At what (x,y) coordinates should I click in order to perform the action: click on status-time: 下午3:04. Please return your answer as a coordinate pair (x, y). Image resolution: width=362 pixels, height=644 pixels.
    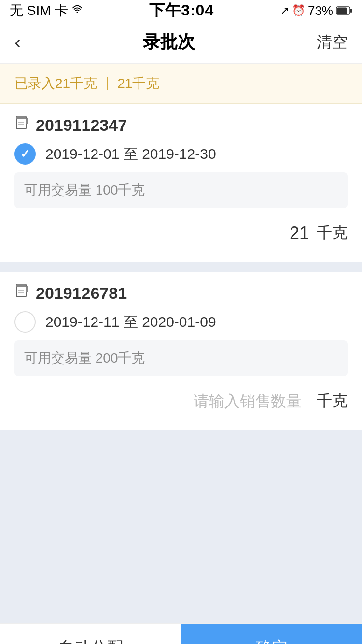
    Looking at the image, I should click on (181, 11).